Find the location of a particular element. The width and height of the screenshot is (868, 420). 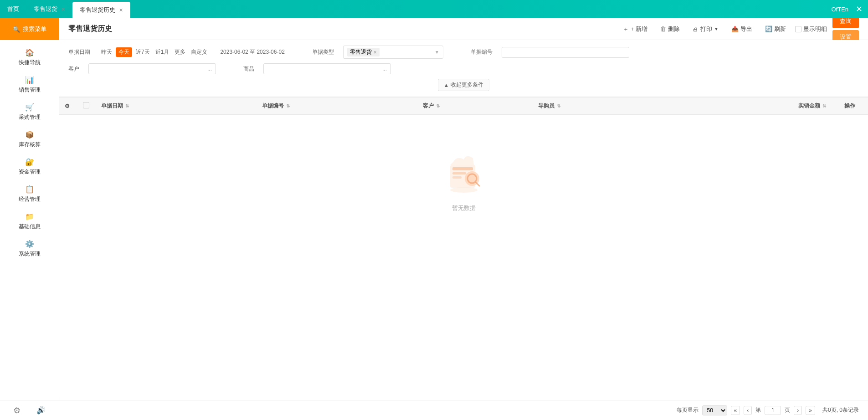

page-title: 零售退货历史 is located at coordinates (344, 29).